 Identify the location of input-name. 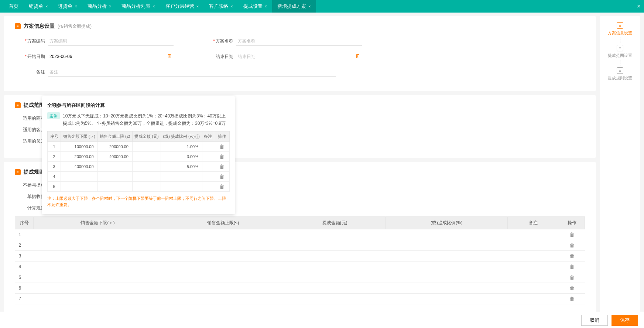
(299, 41).